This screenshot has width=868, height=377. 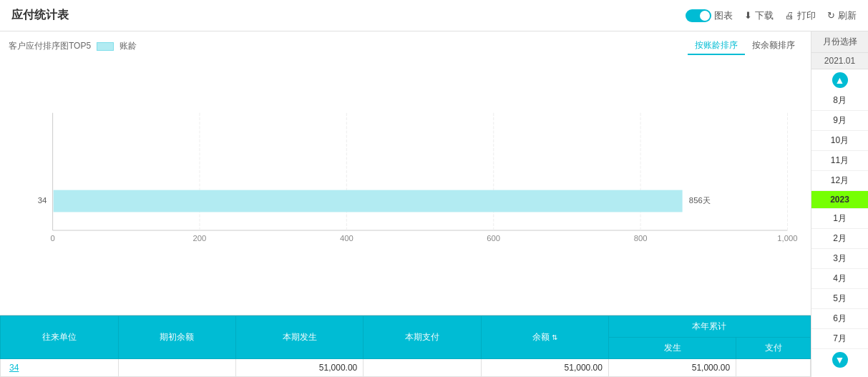 What do you see at coordinates (300, 338) in the screenshot?
I see `th-period-occur: 本期发生` at bounding box center [300, 338].